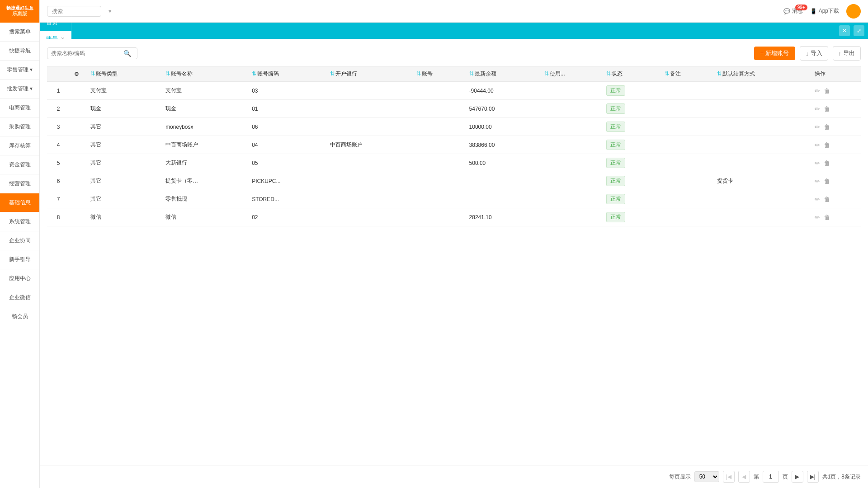 The width and height of the screenshot is (868, 488). Describe the element at coordinates (761, 74) in the screenshot. I see `col-header-settlement: ⇅默认结算方式` at that location.